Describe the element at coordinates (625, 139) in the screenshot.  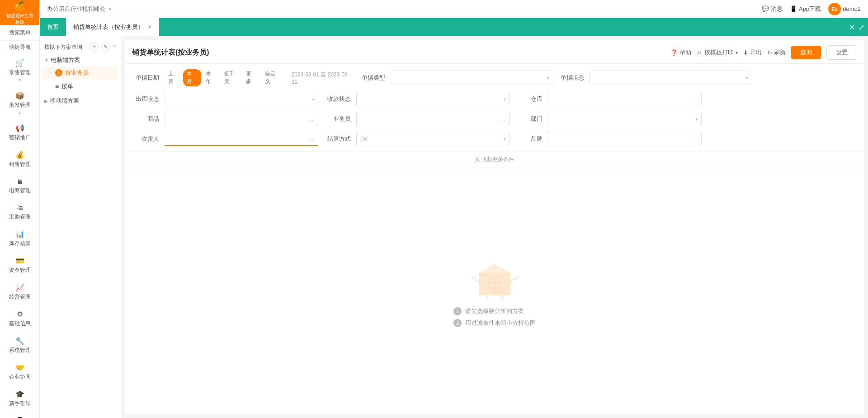
I see `brand-select: …` at that location.